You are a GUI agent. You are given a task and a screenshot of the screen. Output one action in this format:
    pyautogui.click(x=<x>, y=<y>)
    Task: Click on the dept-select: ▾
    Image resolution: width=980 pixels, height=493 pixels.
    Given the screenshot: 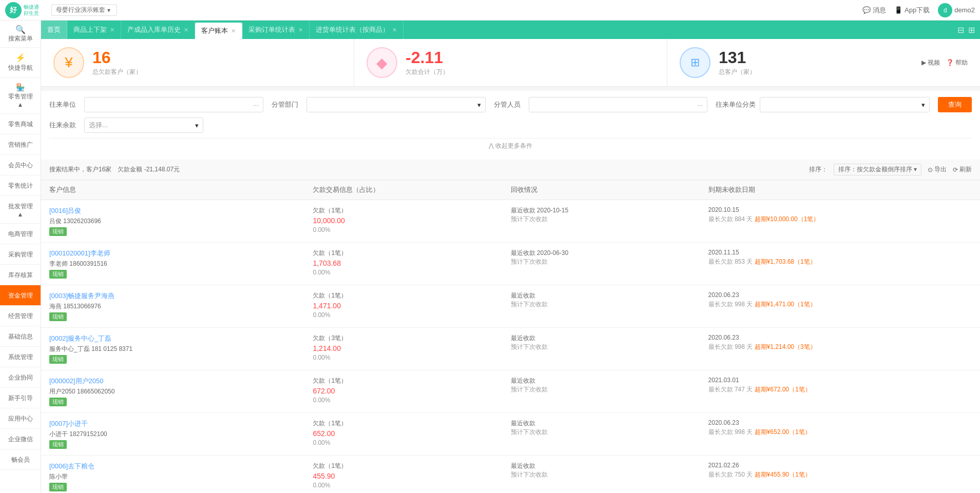 What is the action you would take?
    pyautogui.click(x=396, y=105)
    